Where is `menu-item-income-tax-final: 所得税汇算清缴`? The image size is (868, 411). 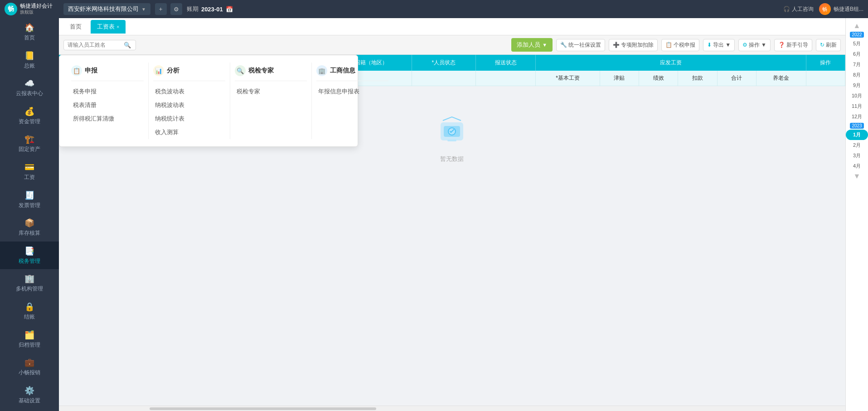 menu-item-income-tax-final: 所得税汇算清缴 is located at coordinates (107, 119).